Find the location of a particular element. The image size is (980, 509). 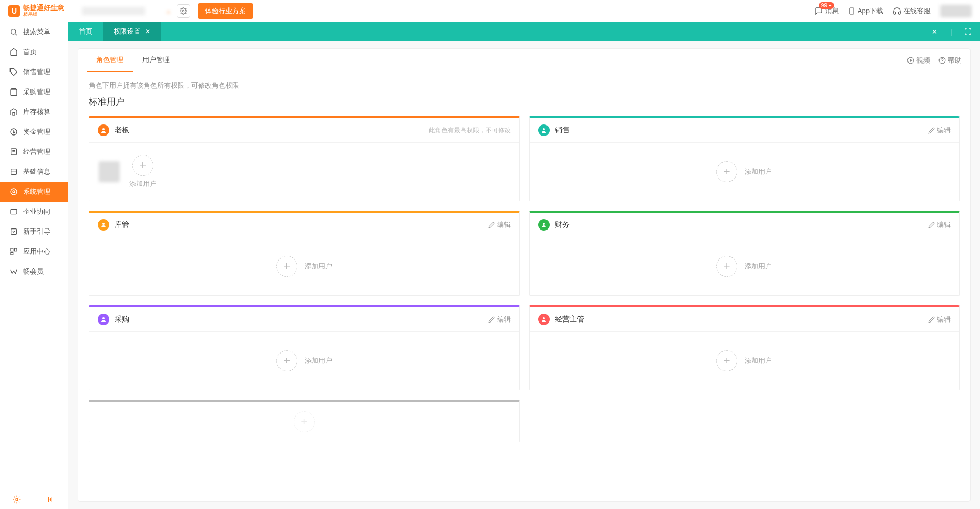

card-header: 库管编辑 is located at coordinates (304, 225).